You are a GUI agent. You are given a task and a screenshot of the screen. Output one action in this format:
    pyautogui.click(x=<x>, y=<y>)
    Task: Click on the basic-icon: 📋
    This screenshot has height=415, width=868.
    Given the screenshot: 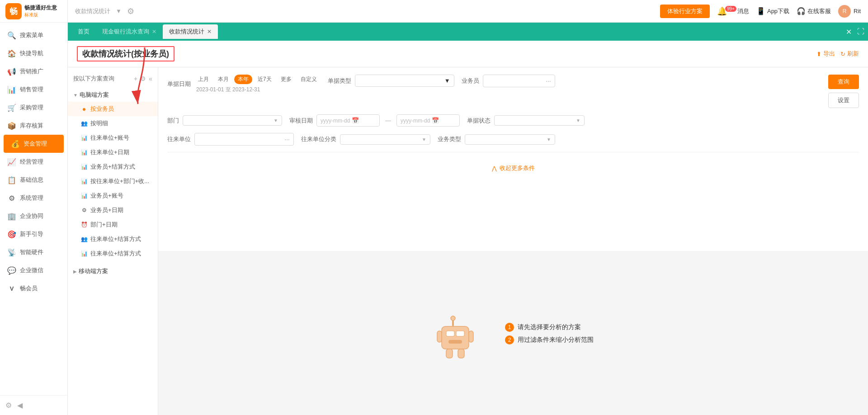 What is the action you would take?
    pyautogui.click(x=12, y=180)
    